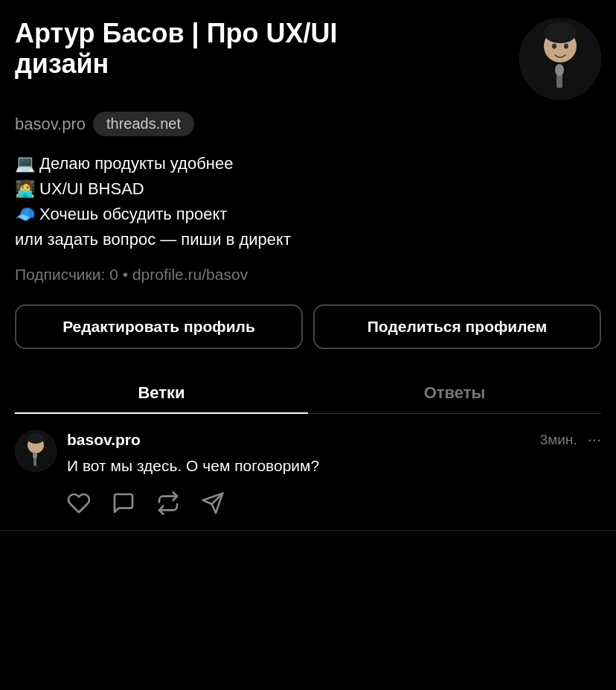 Image resolution: width=616 pixels, height=690 pixels. What do you see at coordinates (308, 164) in the screenshot?
I see `bio-line-1: 💻 Делаю продукты удобнее` at bounding box center [308, 164].